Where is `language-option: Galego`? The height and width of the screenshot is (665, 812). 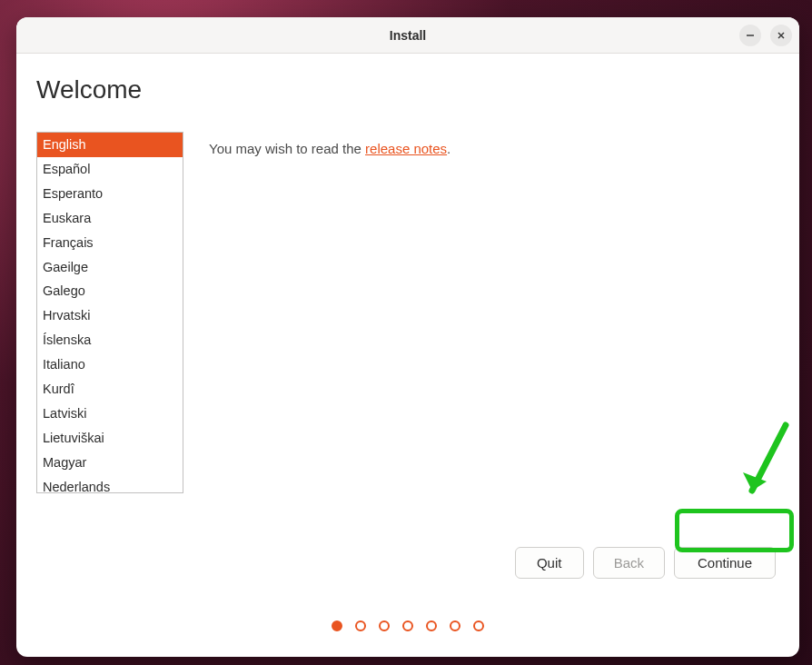 language-option: Galego is located at coordinates (110, 291).